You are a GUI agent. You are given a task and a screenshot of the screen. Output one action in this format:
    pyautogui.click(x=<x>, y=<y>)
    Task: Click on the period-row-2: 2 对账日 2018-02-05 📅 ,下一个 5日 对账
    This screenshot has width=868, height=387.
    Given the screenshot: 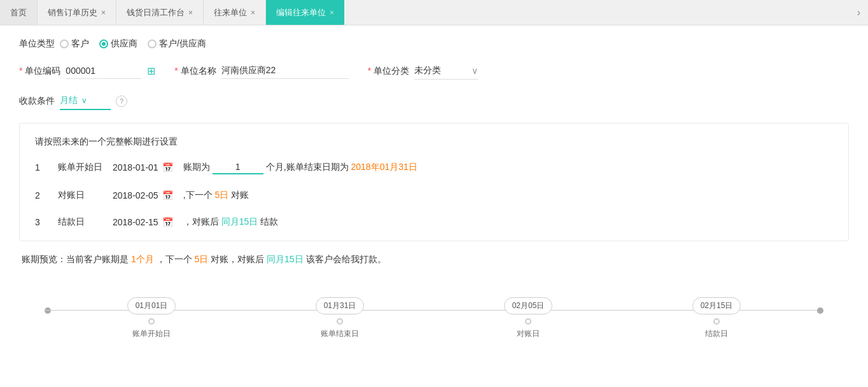 What is the action you would take?
    pyautogui.click(x=434, y=195)
    